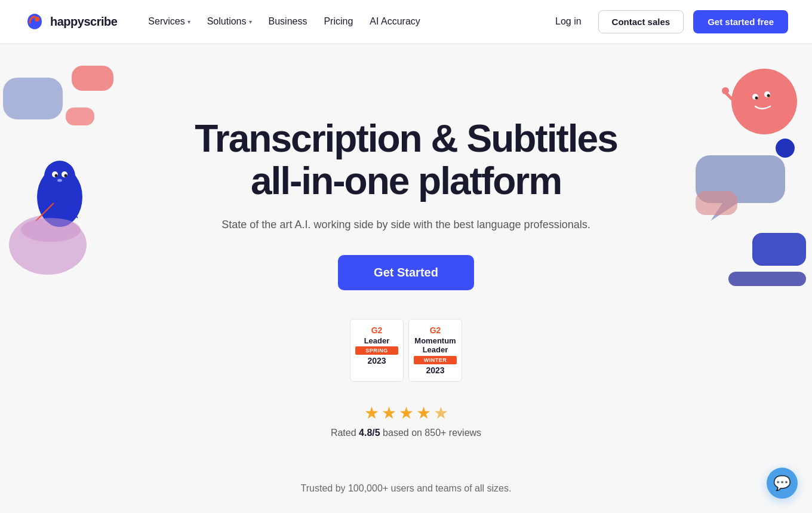 This screenshot has height=513, width=812. What do you see at coordinates (377, 350) in the screenshot?
I see `g2-leader-badge: G2 Leader SPRING 2023` at bounding box center [377, 350].